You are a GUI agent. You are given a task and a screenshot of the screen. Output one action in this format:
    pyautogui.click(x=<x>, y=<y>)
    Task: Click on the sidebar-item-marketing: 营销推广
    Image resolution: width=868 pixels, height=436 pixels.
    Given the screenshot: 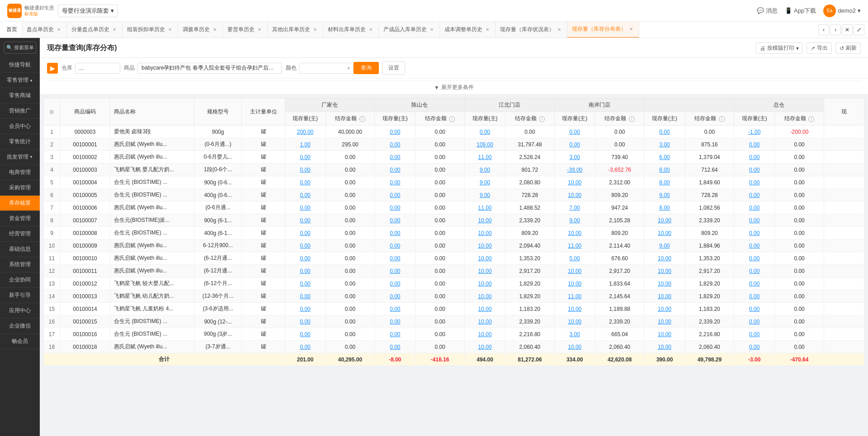 What is the action you would take?
    pyautogui.click(x=20, y=111)
    